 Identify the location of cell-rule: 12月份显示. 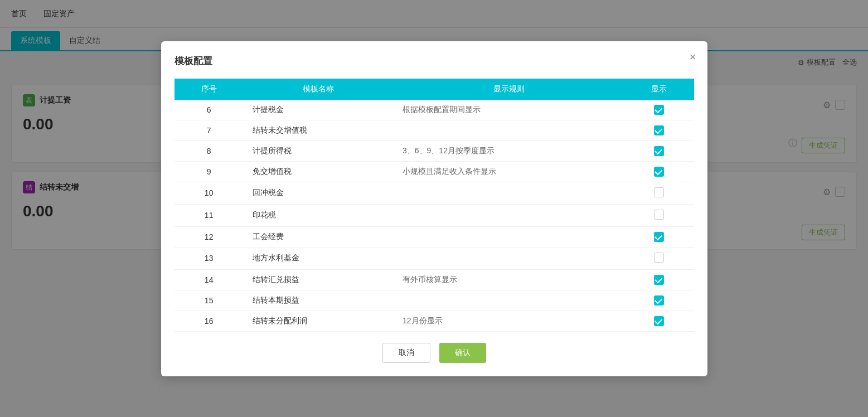
(509, 321).